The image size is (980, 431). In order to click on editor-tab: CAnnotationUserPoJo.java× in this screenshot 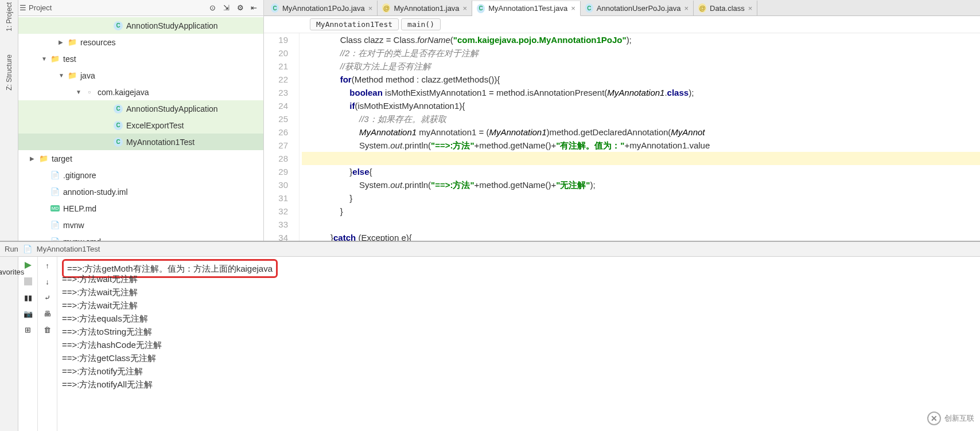, I will do `click(637, 8)`.